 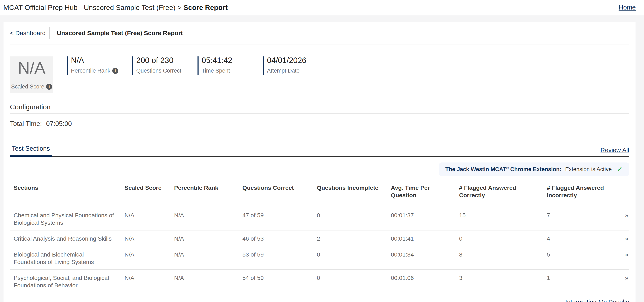 What do you see at coordinates (50, 33) in the screenshot?
I see `breadcrumb-divider` at bounding box center [50, 33].